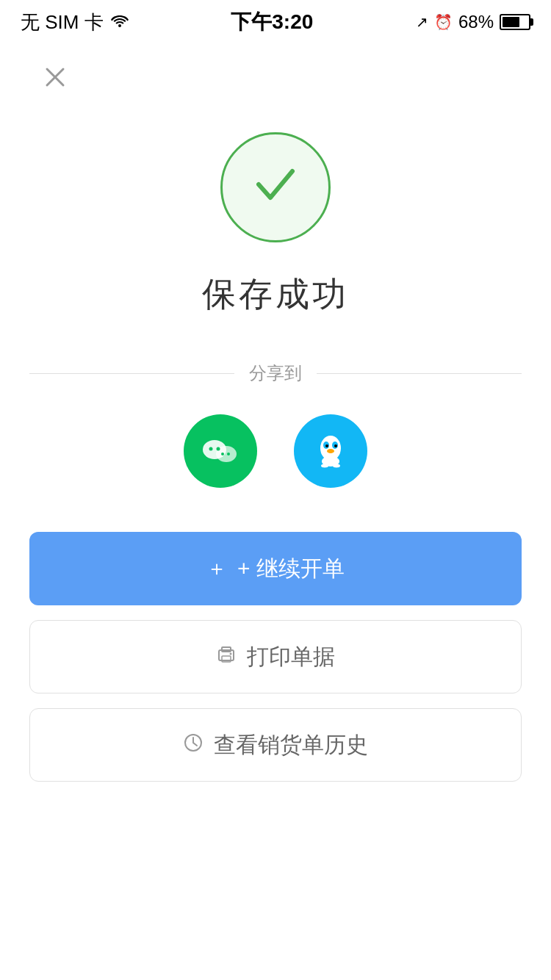 The width and height of the screenshot is (551, 980). What do you see at coordinates (473, 22) in the screenshot?
I see `status-right: ↗ ⏰ 68%` at bounding box center [473, 22].